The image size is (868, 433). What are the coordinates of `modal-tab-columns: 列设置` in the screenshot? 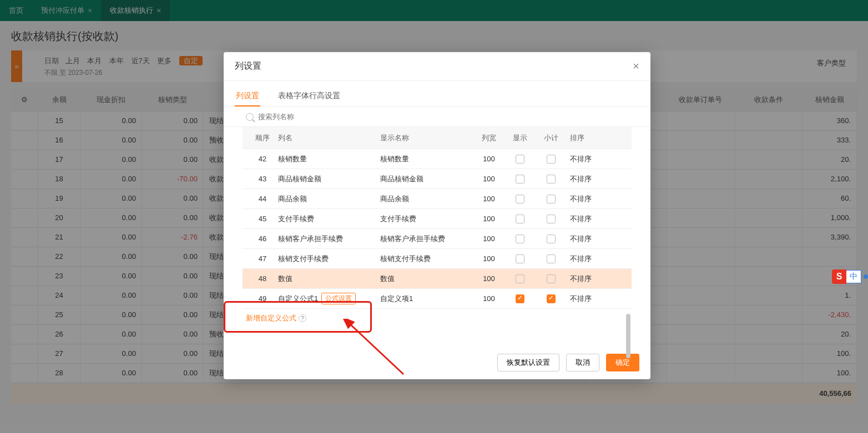 It's located at (248, 96).